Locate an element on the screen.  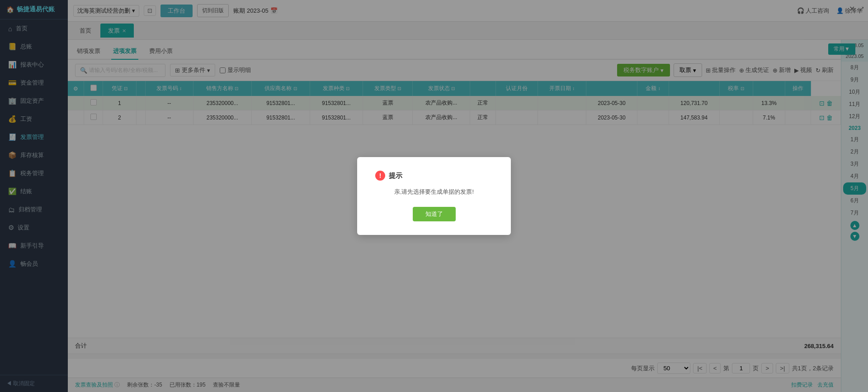
modal-dialog: ! 提示 亲,请先选择要生成单据的发票! 知道了 is located at coordinates (434, 196).